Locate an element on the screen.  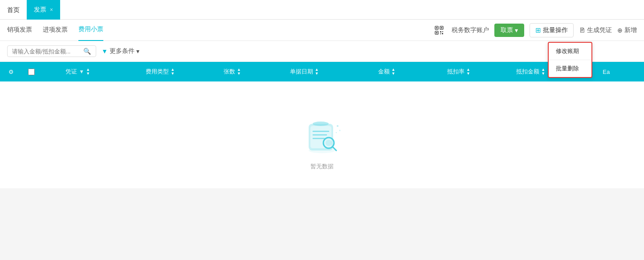
empty-illustration is located at coordinates (322, 137).